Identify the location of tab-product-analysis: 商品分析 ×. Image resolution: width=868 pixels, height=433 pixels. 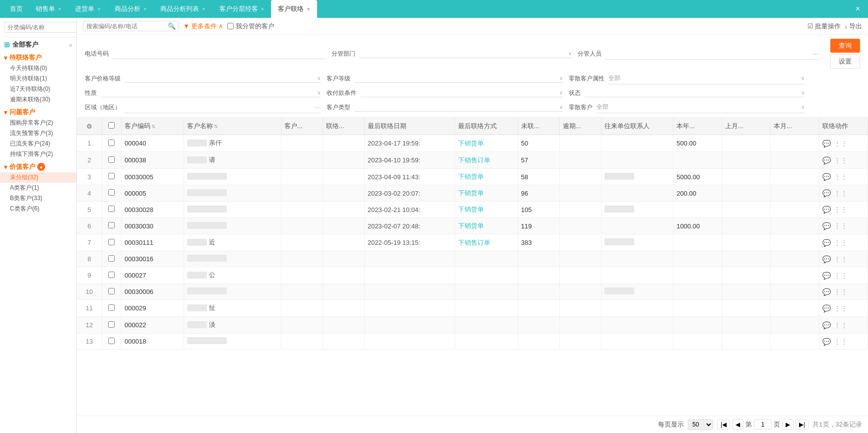
(131, 9).